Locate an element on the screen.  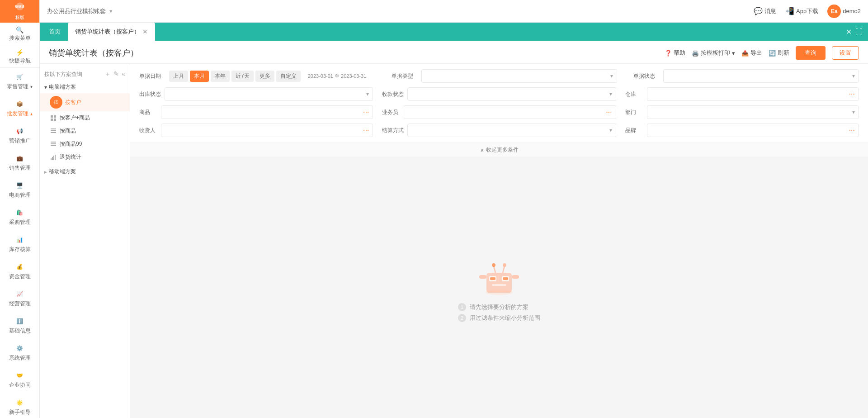
settlement-label: 结算方式 is located at coordinates (393, 130).